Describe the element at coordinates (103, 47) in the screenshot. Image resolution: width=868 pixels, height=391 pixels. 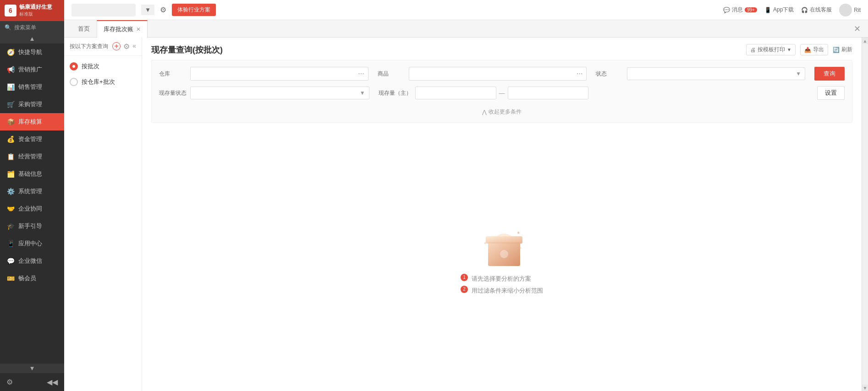
I see `left-panel-header: 按以下方案查询 + ⚙ «` at that location.